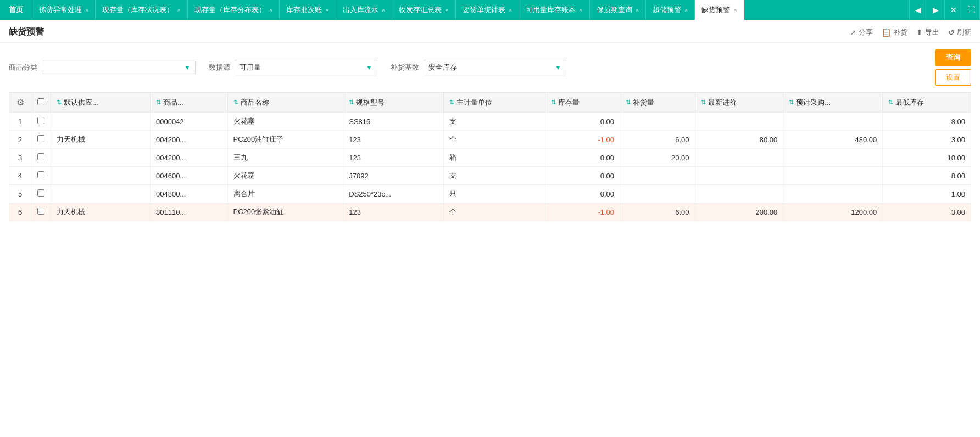 The image size is (980, 437). I want to click on table-header-row: ⚙⇅默认供应...⇅商品...⇅商品名称⇅规格型号⇅主计量单位⇅库存量⇅补货量⇅…, so click(490, 103).